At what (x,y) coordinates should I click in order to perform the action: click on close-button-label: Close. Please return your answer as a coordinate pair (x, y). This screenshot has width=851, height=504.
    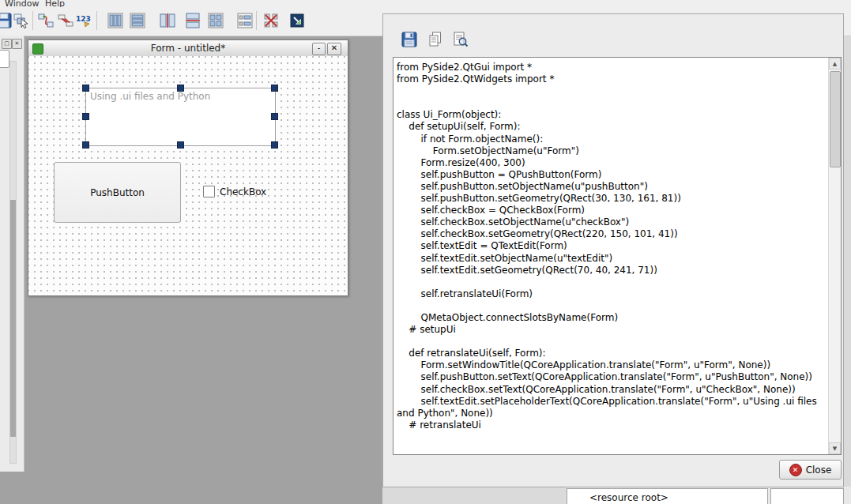
    Looking at the image, I should click on (819, 470).